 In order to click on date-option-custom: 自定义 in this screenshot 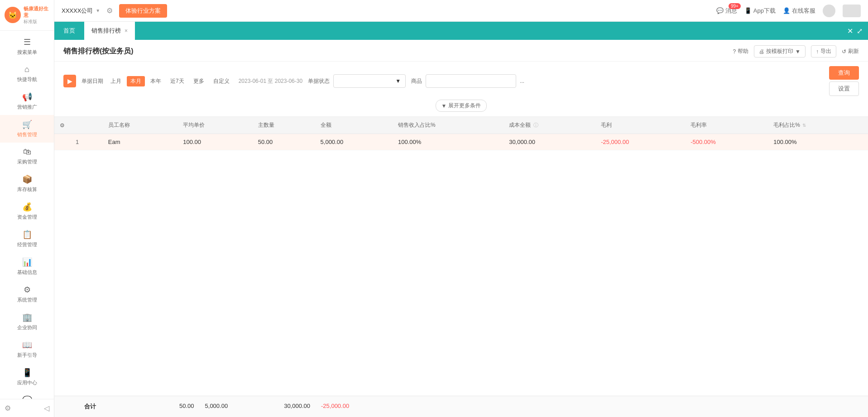, I will do `click(221, 81)`.